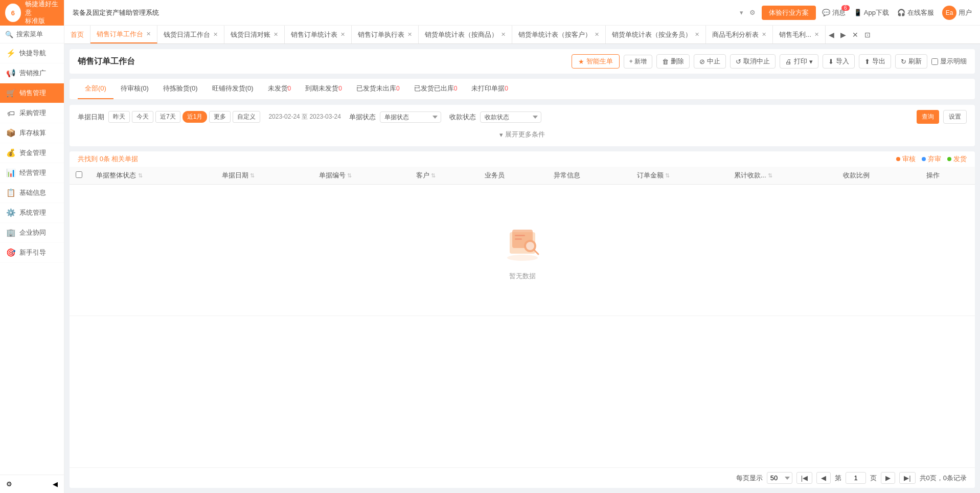 Image resolution: width=980 pixels, height=493 pixels. What do you see at coordinates (195, 117) in the screenshot?
I see `date-btn-1month: 近1月` at bounding box center [195, 117].